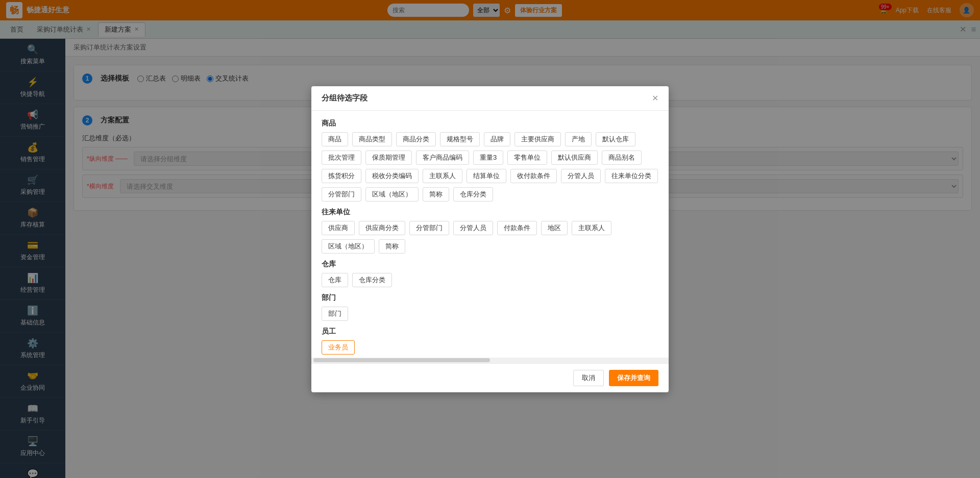 The height and width of the screenshot is (478, 980). I want to click on field-tag: 往来单位分类, so click(631, 176).